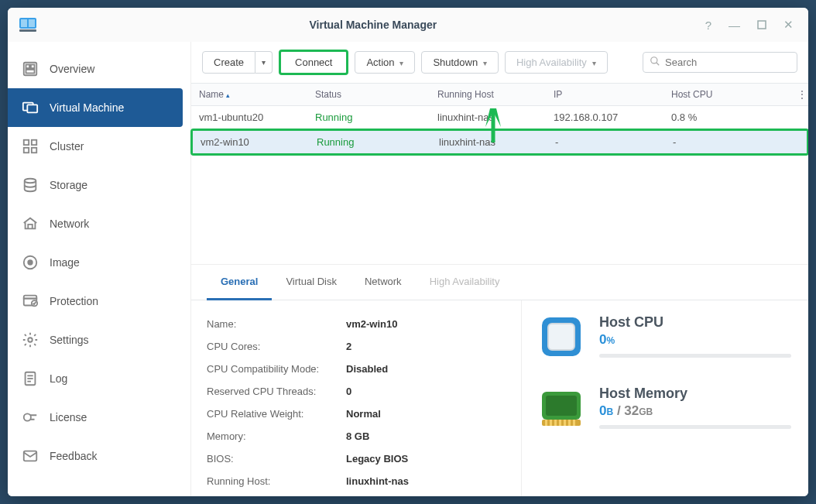  What do you see at coordinates (500, 94) in the screenshot?
I see `table-header: Name Status Running Host IP Host CPU ⋮` at bounding box center [500, 94].